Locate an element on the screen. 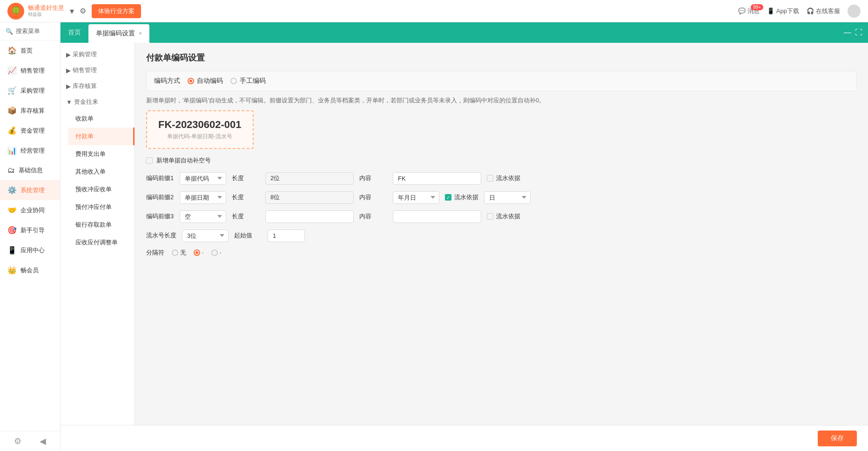 The image size is (868, 451). tab-minimize-btn: — is located at coordinates (848, 33).